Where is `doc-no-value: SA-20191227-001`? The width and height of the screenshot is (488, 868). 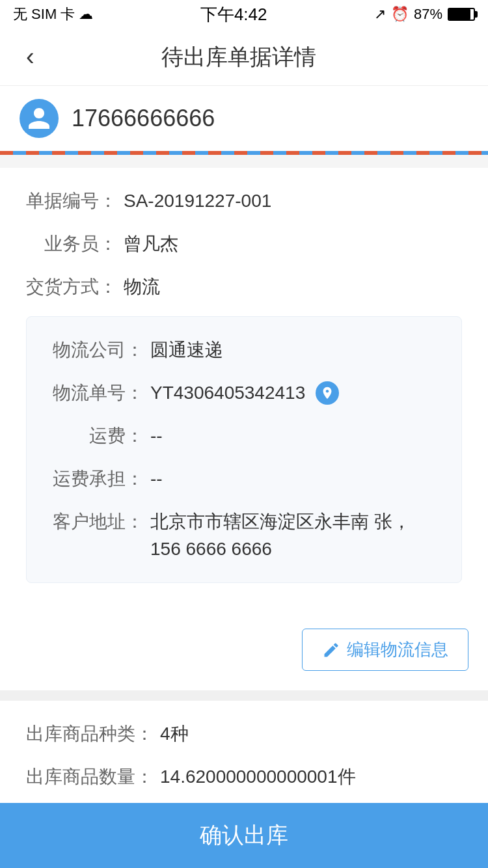
doc-no-value: SA-20191227-001 is located at coordinates (293, 201).